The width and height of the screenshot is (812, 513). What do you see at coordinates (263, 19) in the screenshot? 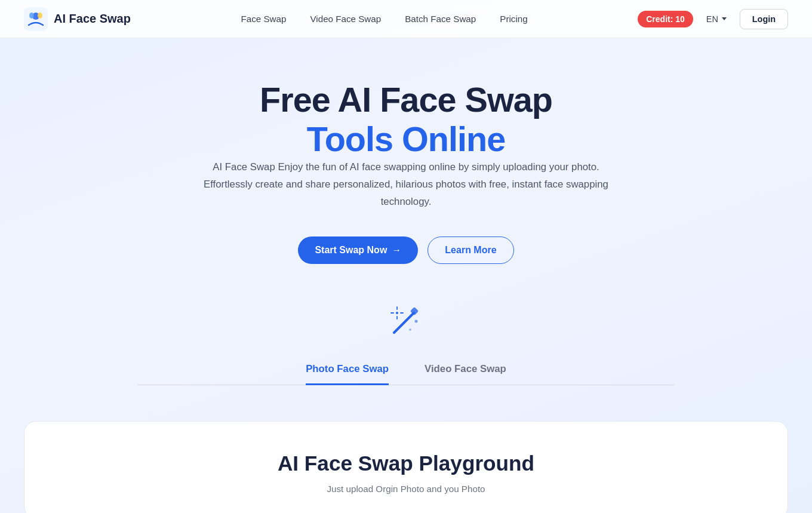
I see `nav-face-swap: Face Swap` at bounding box center [263, 19].